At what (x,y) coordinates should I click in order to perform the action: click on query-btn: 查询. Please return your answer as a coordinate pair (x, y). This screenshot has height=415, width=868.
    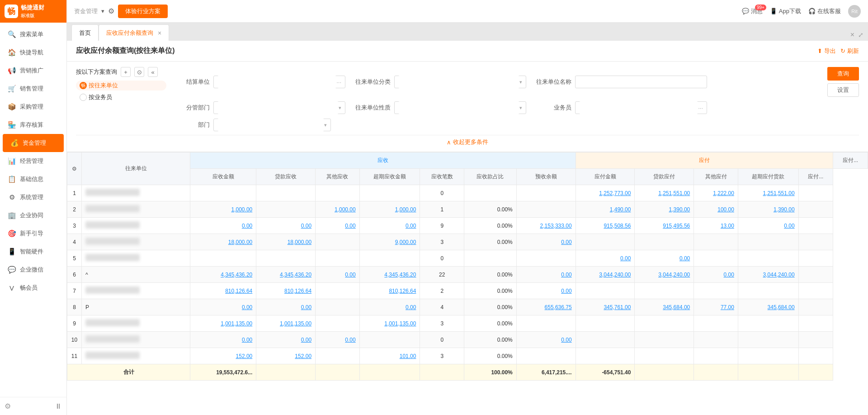
    Looking at the image, I should click on (843, 74).